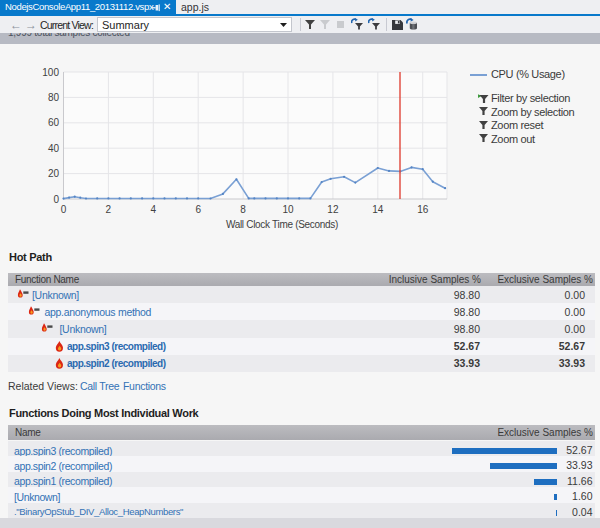 This screenshot has height=528, width=600. I want to click on svg-text: 4, so click(154, 210).